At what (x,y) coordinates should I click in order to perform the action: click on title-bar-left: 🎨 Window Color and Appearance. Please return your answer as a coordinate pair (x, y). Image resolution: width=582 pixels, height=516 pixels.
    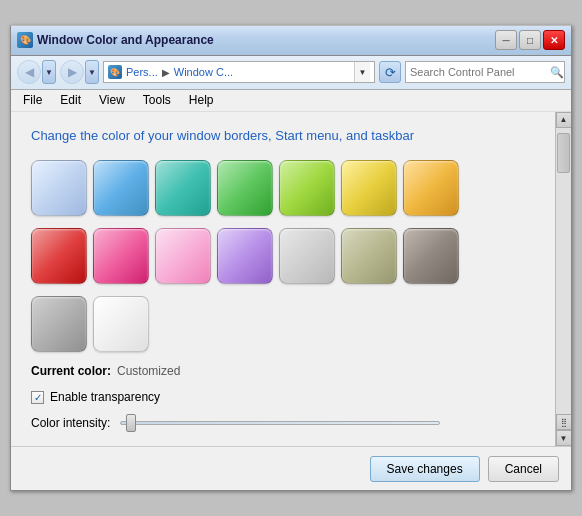
    Looking at the image, I should click on (116, 40).